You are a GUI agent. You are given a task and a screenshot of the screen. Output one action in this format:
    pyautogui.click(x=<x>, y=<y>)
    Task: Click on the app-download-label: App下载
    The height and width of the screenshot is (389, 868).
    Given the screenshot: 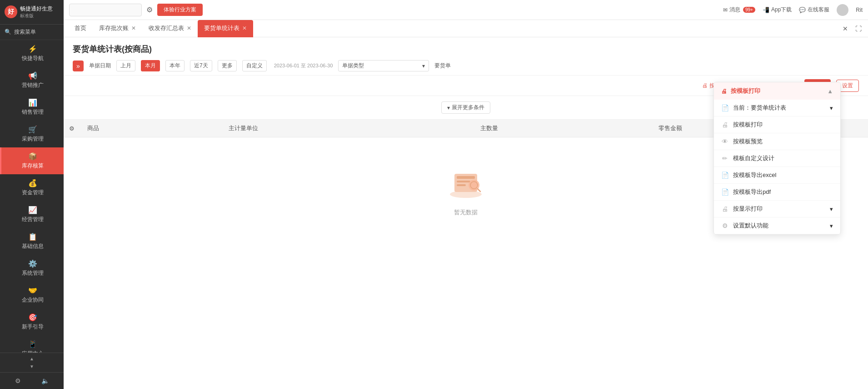 What is the action you would take?
    pyautogui.click(x=782, y=10)
    